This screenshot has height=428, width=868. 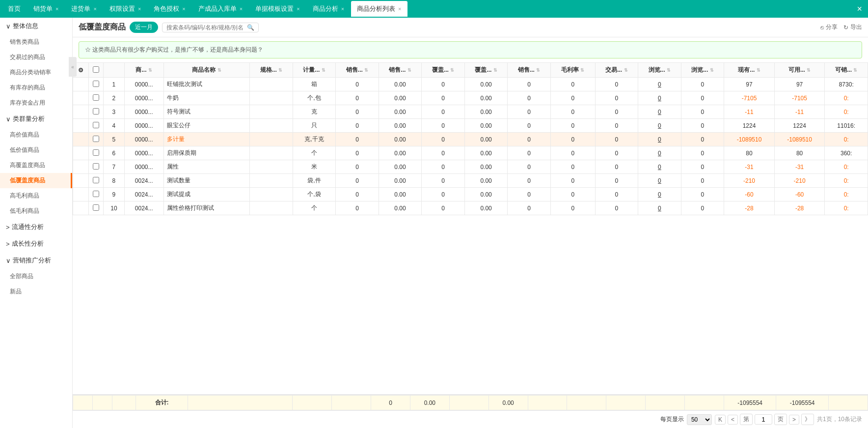 What do you see at coordinates (83, 9) in the screenshot?
I see `nav-tab-purchase: 进货单 ×` at bounding box center [83, 9].